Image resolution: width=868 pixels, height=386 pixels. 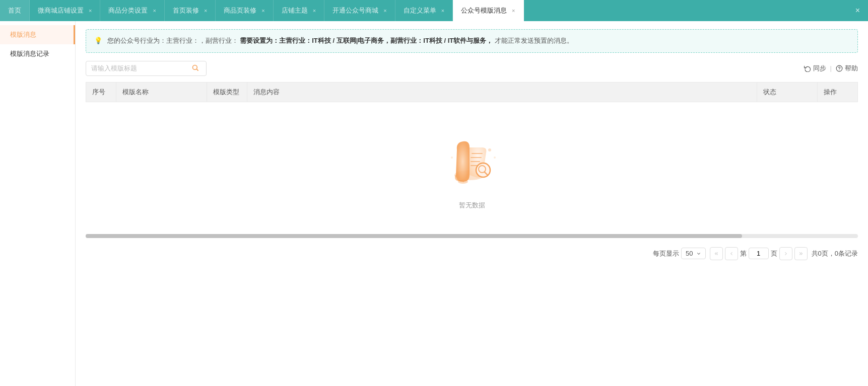 I want to click on table-scroll-thumb, so click(x=414, y=236).